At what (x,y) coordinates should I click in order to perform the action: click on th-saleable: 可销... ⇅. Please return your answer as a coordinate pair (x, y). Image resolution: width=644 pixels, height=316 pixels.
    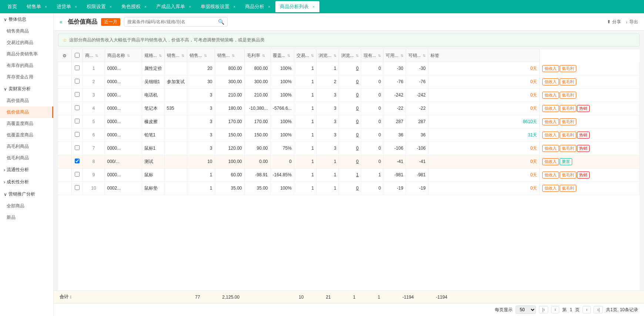
    Looking at the image, I should click on (417, 56).